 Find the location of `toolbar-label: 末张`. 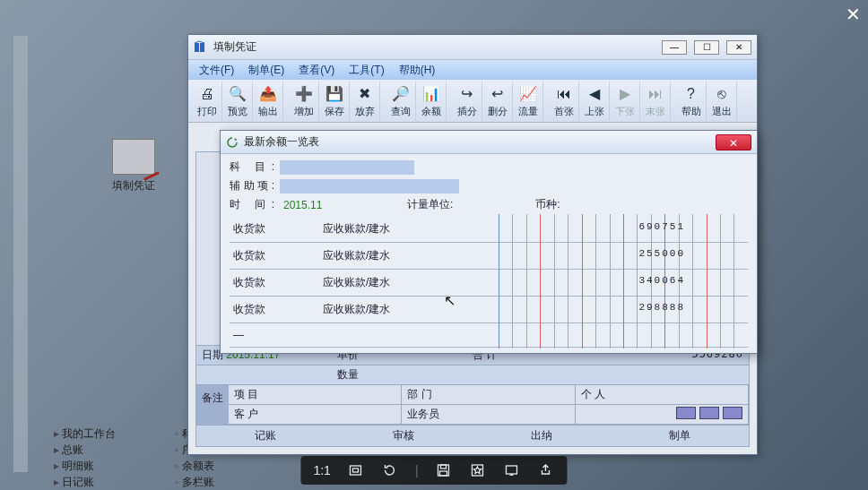

toolbar-label: 末张 is located at coordinates (655, 111).